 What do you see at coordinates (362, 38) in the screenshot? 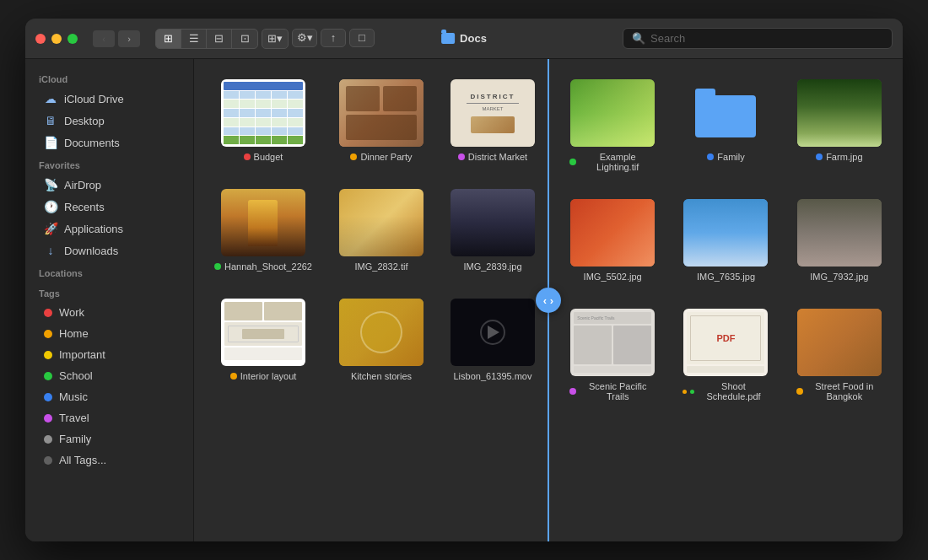
I see `tag-button: □` at bounding box center [362, 38].